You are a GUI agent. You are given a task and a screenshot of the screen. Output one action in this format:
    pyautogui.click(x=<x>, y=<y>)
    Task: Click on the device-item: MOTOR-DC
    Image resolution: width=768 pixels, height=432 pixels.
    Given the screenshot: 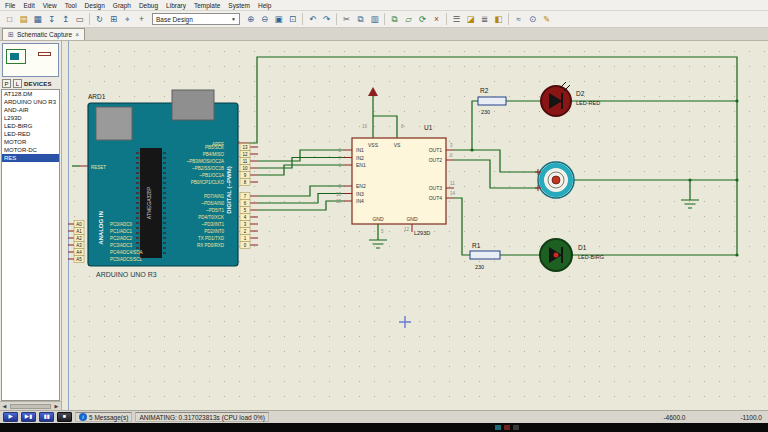 What is the action you would take?
    pyautogui.click(x=30, y=150)
    